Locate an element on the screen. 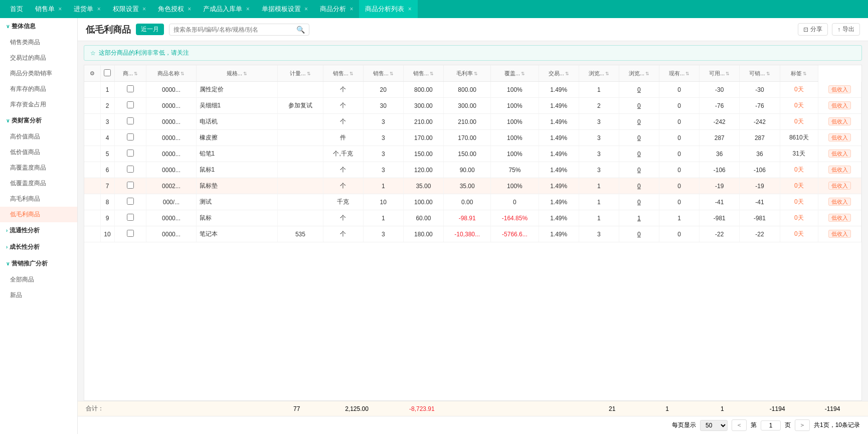 This screenshot has width=868, height=434. sidebar-item-库存资金占用: 库存资金占用 is located at coordinates (39, 104).